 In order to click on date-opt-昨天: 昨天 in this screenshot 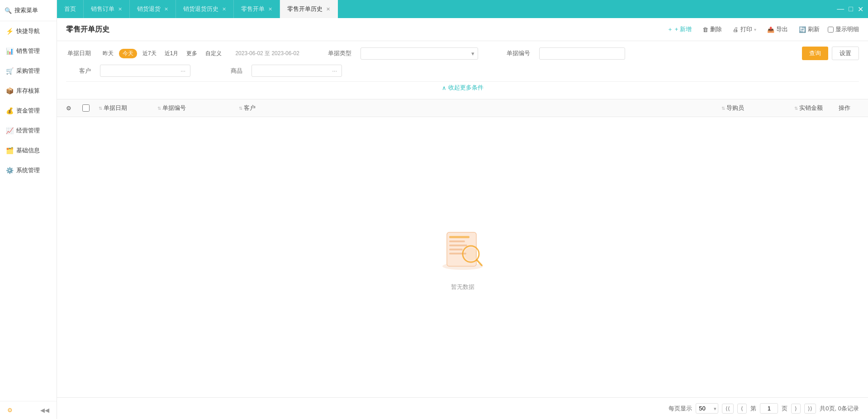, I will do `click(108, 53)`.